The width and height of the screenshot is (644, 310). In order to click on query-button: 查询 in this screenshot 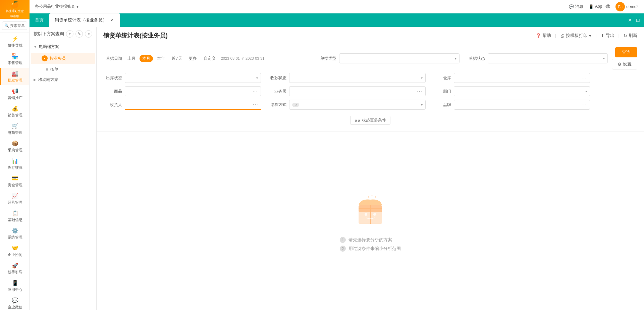, I will do `click(626, 52)`.